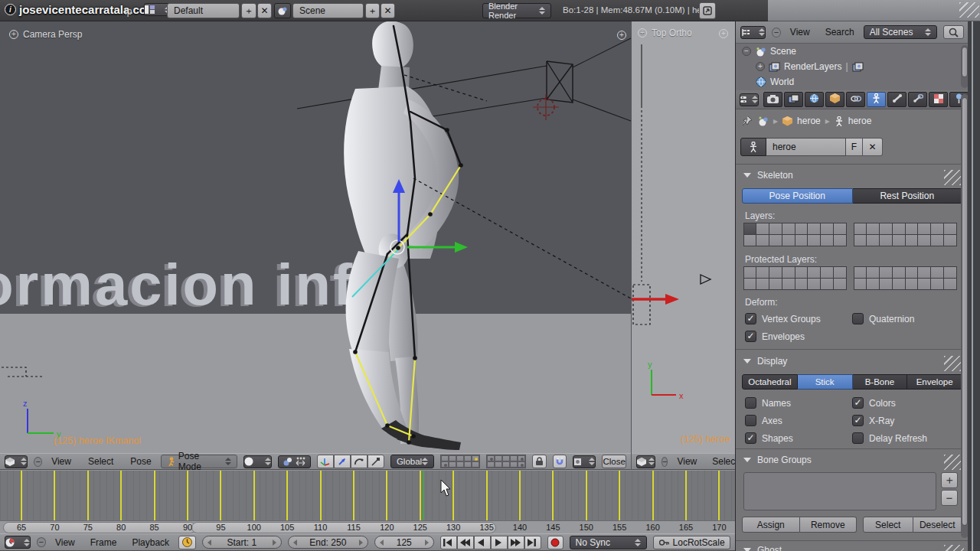  Describe the element at coordinates (787, 121) in the screenshot. I see `object-cube-icon` at that location.